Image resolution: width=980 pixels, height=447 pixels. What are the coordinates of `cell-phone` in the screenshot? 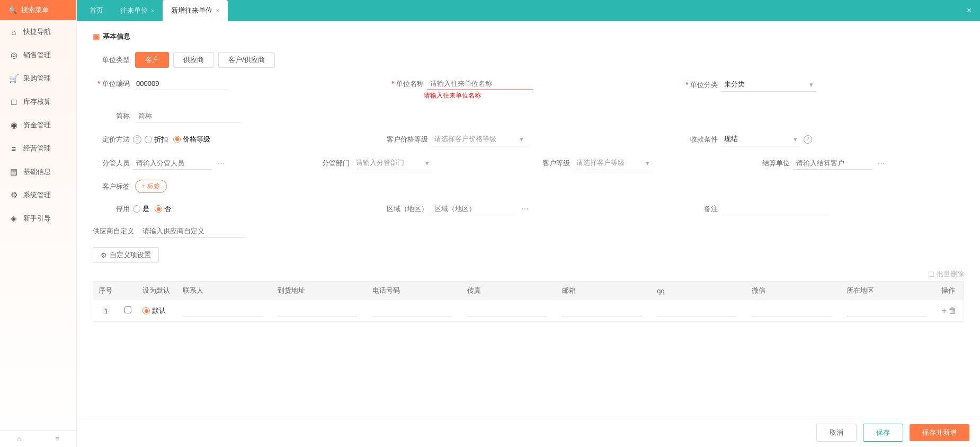 It's located at (414, 311).